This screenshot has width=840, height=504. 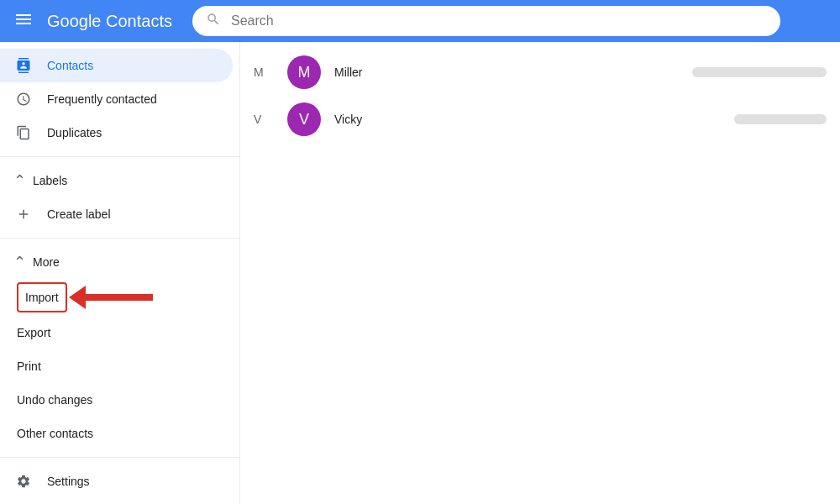 What do you see at coordinates (116, 481) in the screenshot?
I see `sidebar-item-settings: Settings` at bounding box center [116, 481].